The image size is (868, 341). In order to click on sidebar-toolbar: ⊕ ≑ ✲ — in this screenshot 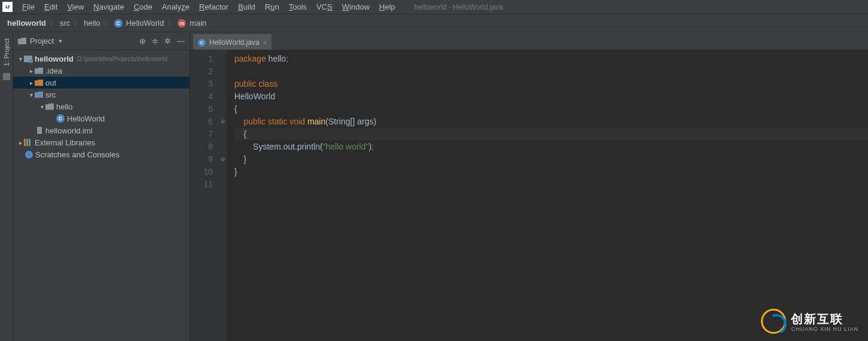, I will do `click(162, 41)`.